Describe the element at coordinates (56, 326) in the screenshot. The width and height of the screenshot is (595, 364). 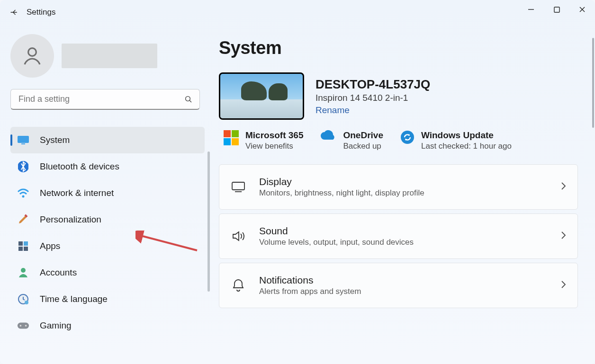
I see `sidebar-item-label: Gaming` at that location.